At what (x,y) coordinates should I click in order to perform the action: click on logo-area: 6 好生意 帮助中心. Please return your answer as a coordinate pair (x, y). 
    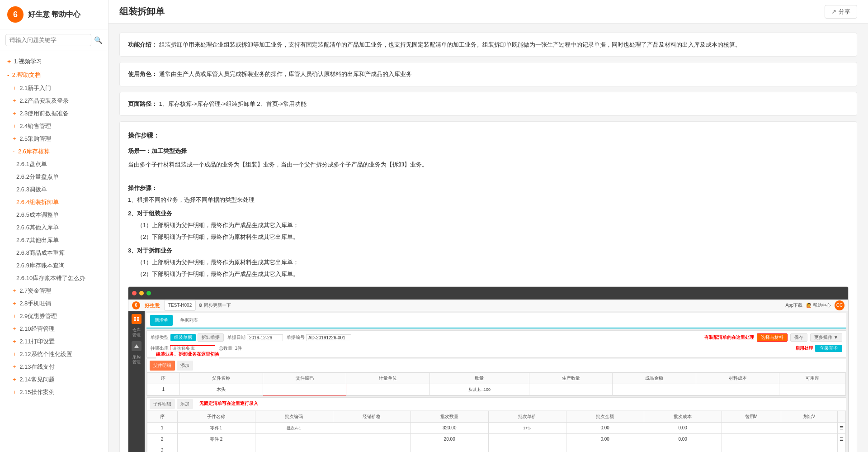
    Looking at the image, I should click on (54, 14).